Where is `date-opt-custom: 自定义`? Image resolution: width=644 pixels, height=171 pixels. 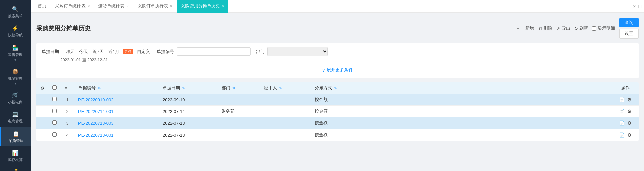
date-opt-custom: 自定义 is located at coordinates (144, 52).